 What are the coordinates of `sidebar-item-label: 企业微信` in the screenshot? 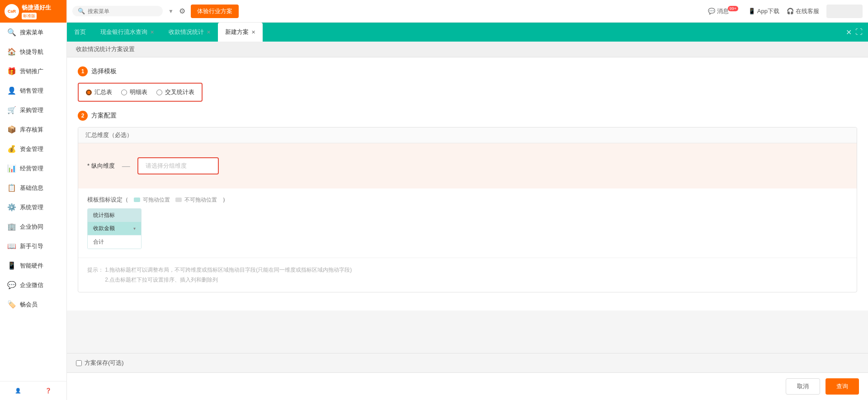 It's located at (32, 285).